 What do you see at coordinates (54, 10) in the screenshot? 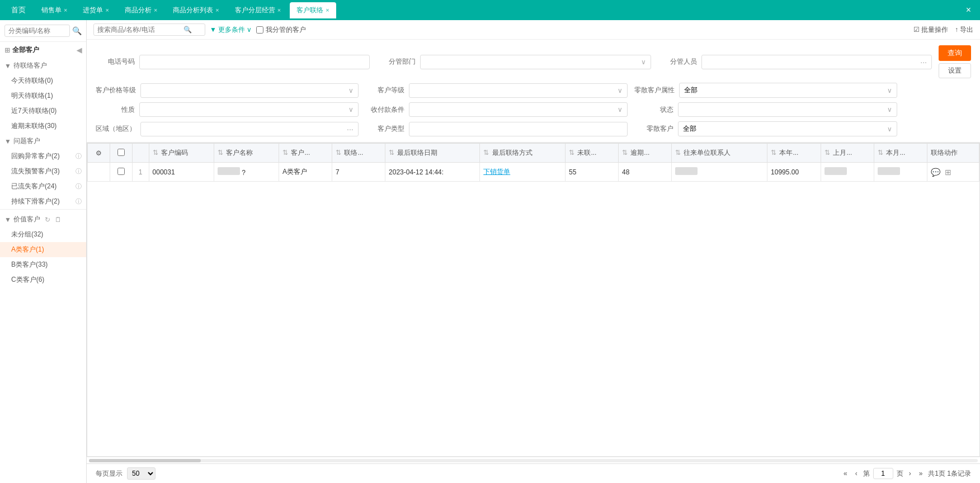
I see `nav-tab-sales: 销售单 ×` at bounding box center [54, 10].